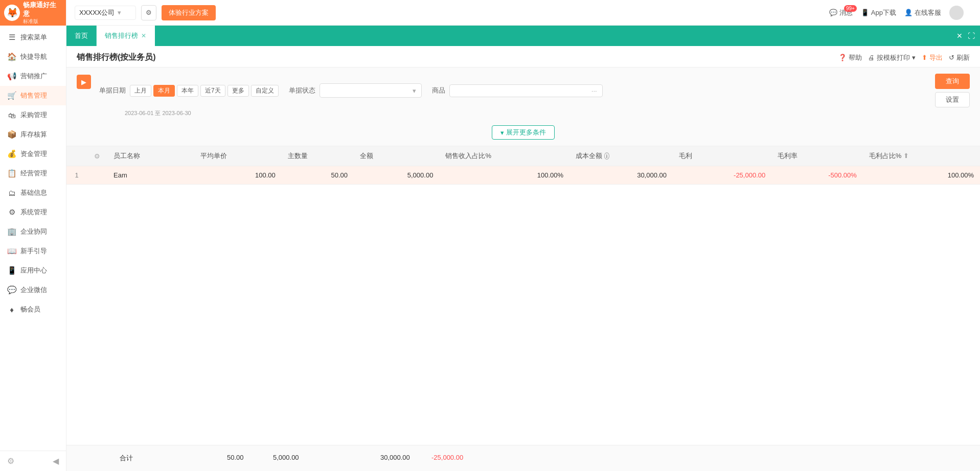 The width and height of the screenshot is (980, 471). Describe the element at coordinates (722, 156) in the screenshot. I see `col-gross: 毛利` at that location.